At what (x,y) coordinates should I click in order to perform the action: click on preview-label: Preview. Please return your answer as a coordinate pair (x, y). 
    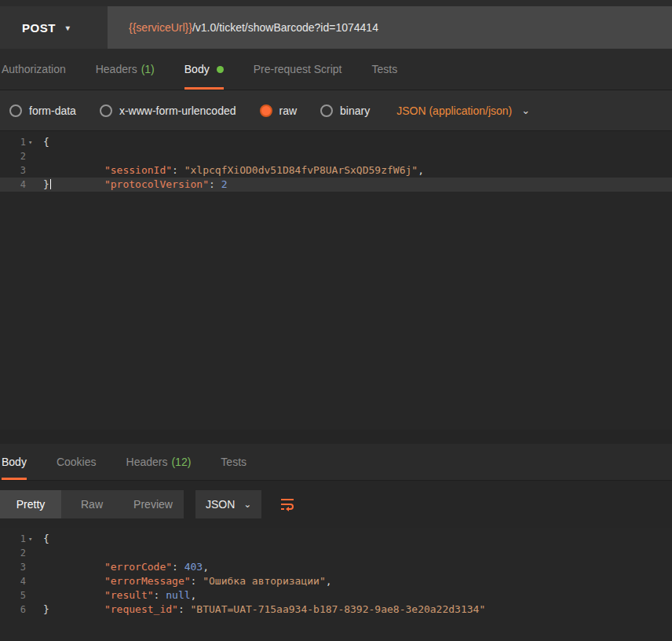
    Looking at the image, I should click on (153, 504).